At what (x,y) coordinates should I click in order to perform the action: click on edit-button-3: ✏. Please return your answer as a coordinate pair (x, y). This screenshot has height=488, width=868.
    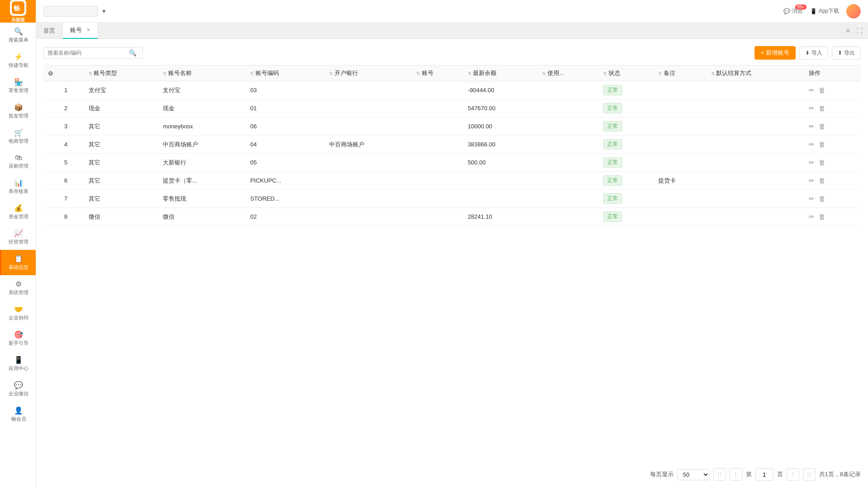
    Looking at the image, I should click on (812, 127).